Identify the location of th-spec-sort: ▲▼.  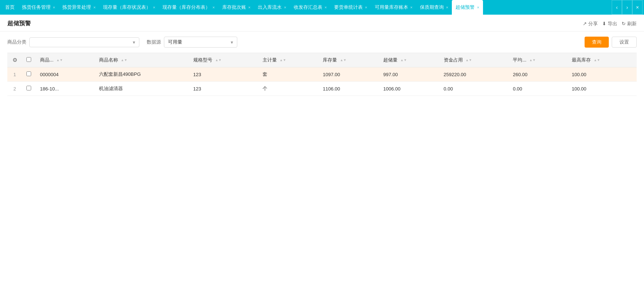
(218, 60).